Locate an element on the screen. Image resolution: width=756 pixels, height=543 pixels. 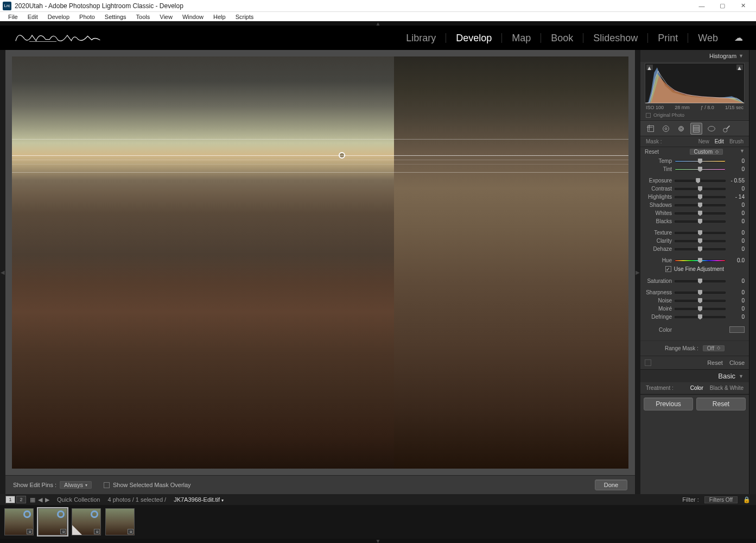
slider-value-shadows: 0 is located at coordinates (736, 205).